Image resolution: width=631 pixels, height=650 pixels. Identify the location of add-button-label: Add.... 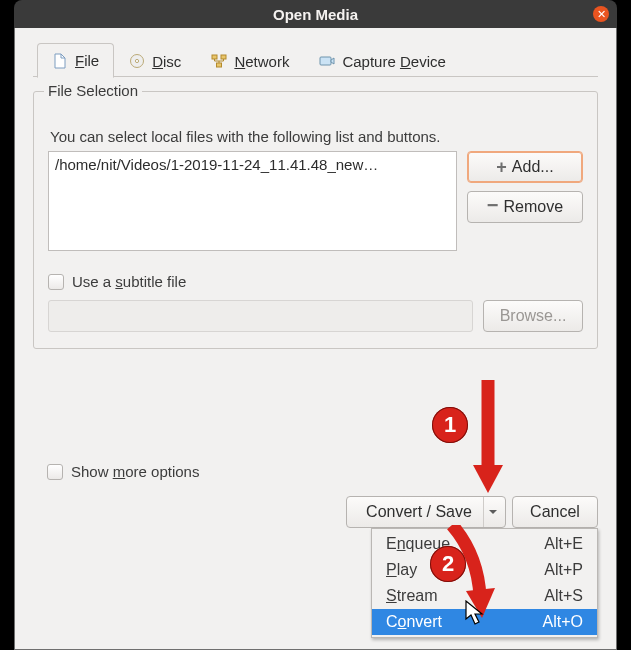
(533, 167).